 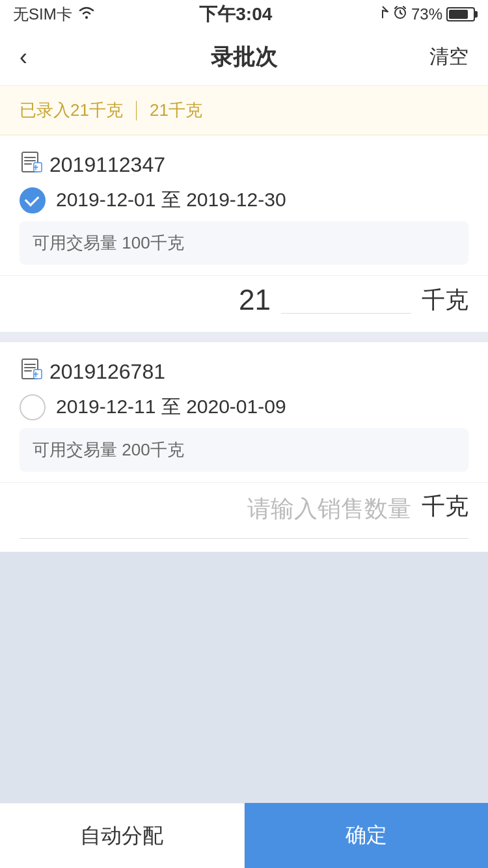 What do you see at coordinates (244, 411) in the screenshot?
I see `batch-date-row-2: 2019-12-11 至 2020-01-09` at bounding box center [244, 411].